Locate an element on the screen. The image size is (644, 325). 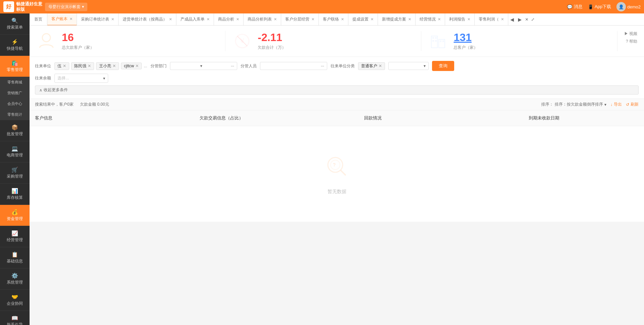
tab-goods-stats: 进货单统计表（按商品） ✕ is located at coordinates (147, 20).